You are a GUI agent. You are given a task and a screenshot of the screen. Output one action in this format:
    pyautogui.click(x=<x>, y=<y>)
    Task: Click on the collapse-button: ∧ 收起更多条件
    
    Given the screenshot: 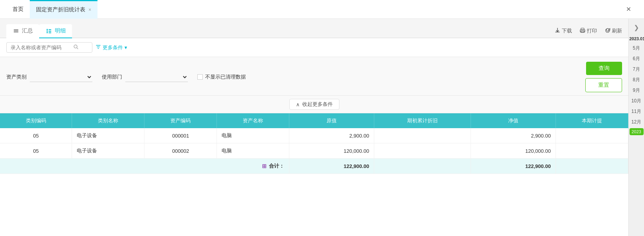 What is the action you would take?
    pyautogui.click(x=314, y=104)
    